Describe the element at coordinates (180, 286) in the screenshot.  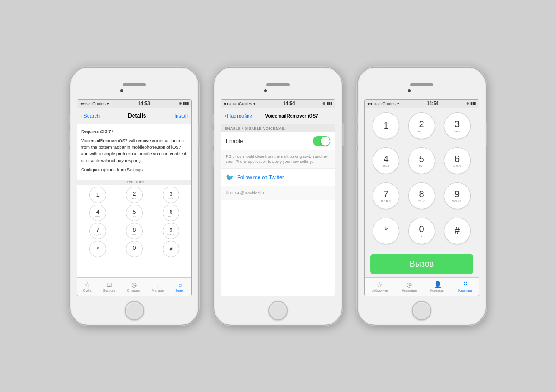
I see `tab-search: ⌕ Search` at that location.